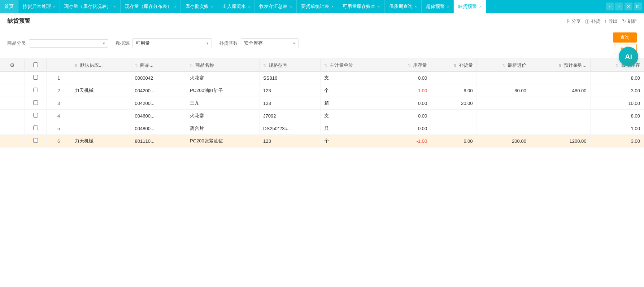 The height and width of the screenshot is (287, 644). I want to click on row-spec-5: 123, so click(290, 141).